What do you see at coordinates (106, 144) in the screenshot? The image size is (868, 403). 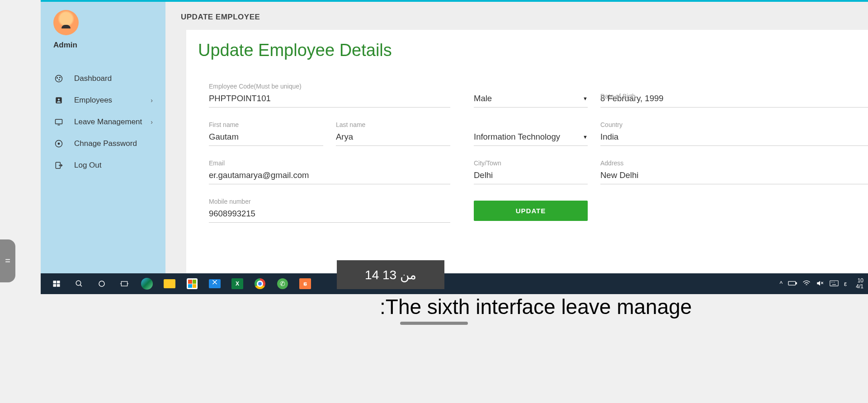 I see `sidebar-item-label: Chnage Password` at bounding box center [106, 144].